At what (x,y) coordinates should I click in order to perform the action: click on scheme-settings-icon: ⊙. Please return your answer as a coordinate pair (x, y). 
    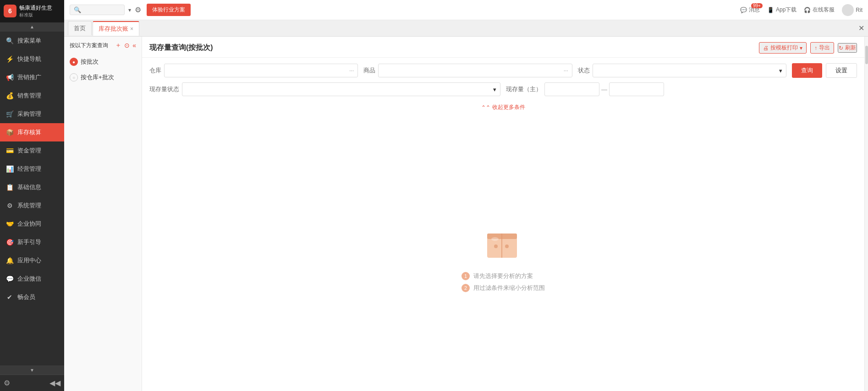
    Looking at the image, I should click on (127, 45).